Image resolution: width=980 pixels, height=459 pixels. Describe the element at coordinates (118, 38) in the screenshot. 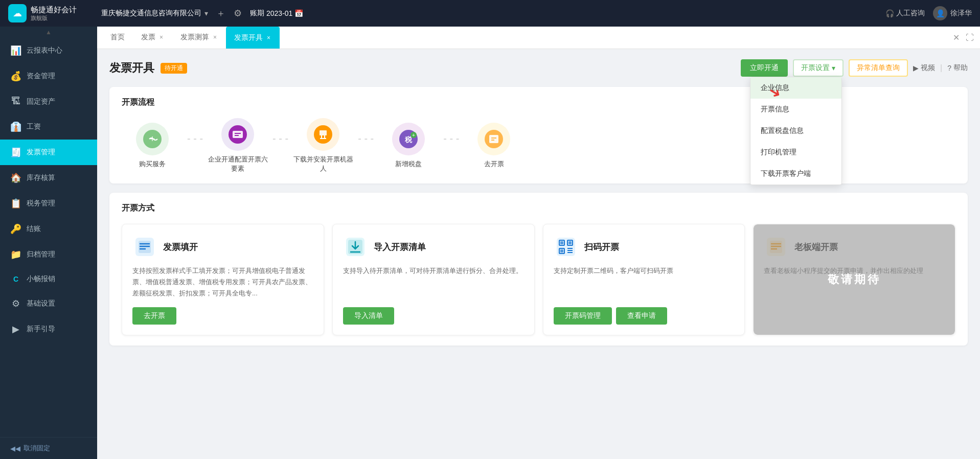

I see `tab-home: 首页` at that location.